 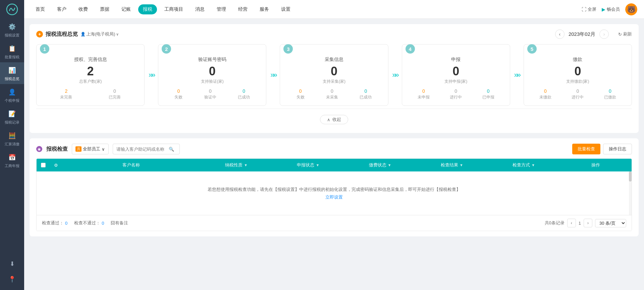 I want to click on note-label: 囧有备注, so click(x=119, y=223).